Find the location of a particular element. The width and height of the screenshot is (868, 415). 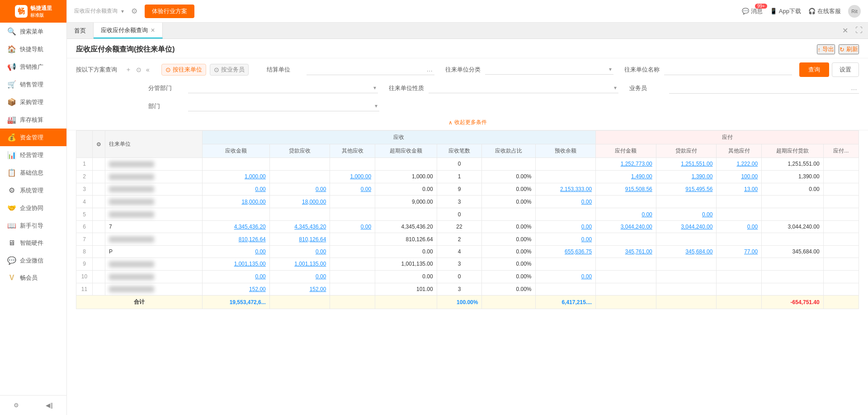

scheme-staff-icon: ⊙ is located at coordinates (217, 70).